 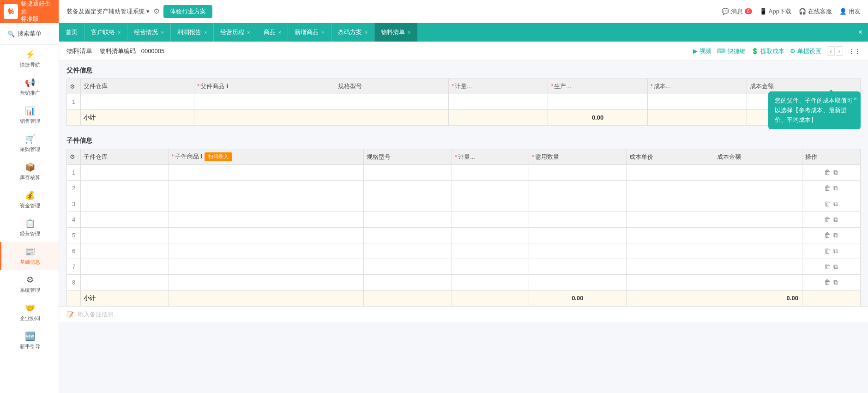 I want to click on tab-profit: 利润报告 ×, so click(x=192, y=32).